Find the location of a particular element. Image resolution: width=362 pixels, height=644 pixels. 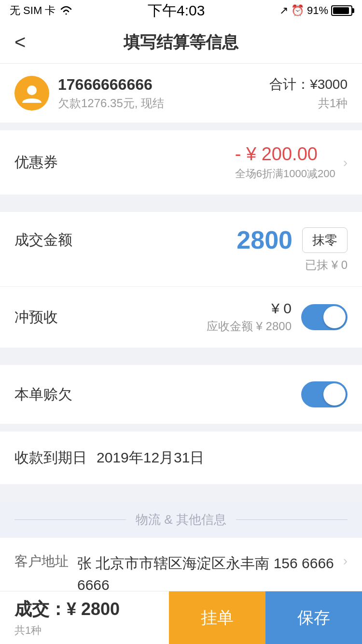

bottom-summary-amount: ¥ 2800 is located at coordinates (93, 609).